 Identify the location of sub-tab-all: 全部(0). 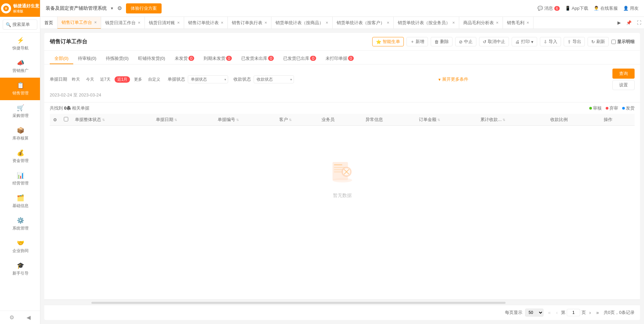
(61, 59).